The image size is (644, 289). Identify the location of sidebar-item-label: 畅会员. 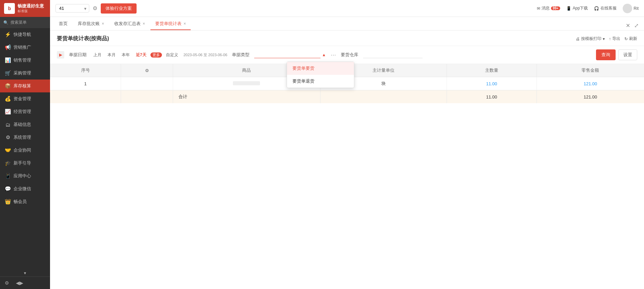
(20, 202).